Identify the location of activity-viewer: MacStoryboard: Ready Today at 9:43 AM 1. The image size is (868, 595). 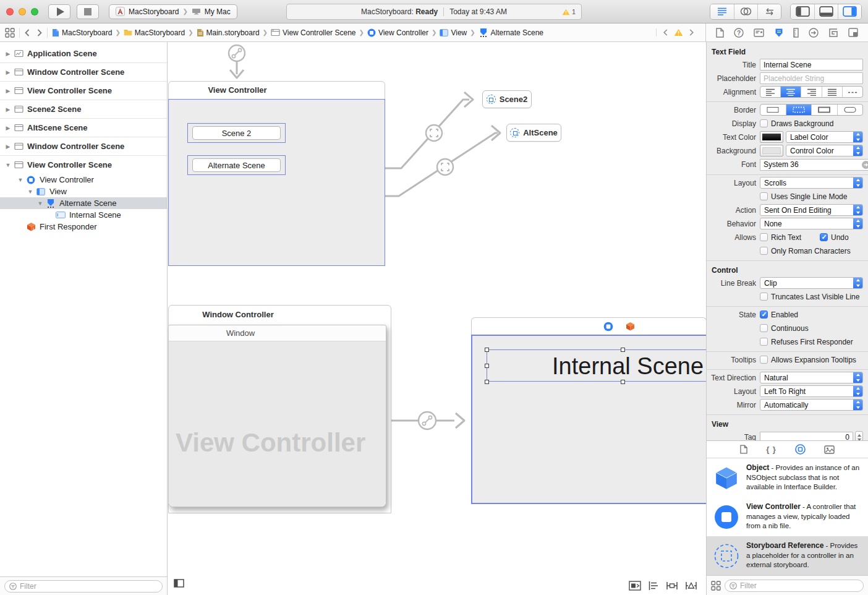
(434, 12).